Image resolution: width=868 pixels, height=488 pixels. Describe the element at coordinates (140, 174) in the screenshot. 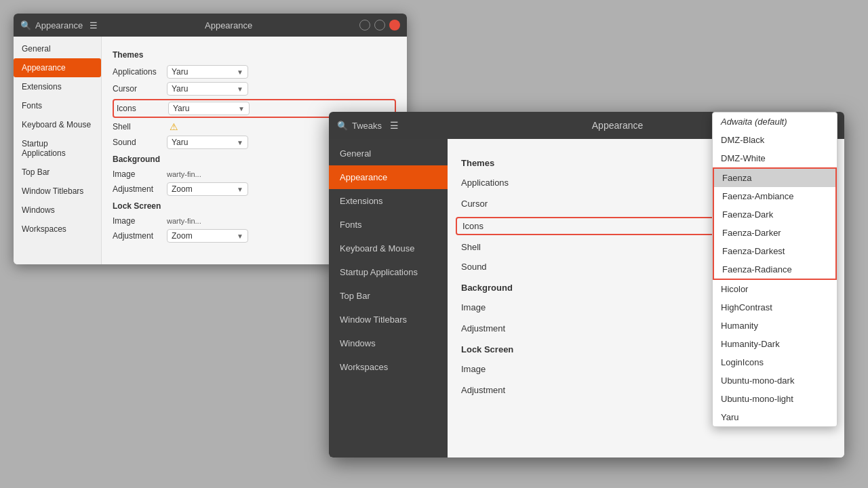

I see `bg-bg-image-label: Image` at that location.